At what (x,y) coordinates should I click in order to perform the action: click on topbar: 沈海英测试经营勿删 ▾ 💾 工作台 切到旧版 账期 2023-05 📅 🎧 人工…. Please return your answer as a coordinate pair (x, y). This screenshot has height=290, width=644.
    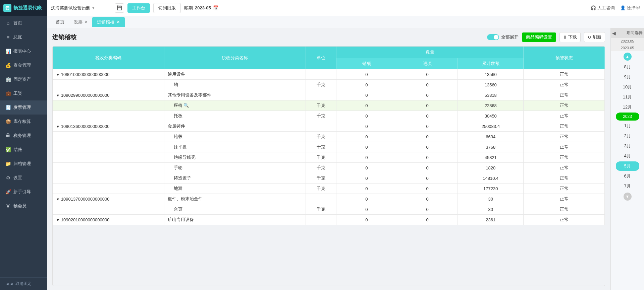
    Looking at the image, I should click on (345, 8).